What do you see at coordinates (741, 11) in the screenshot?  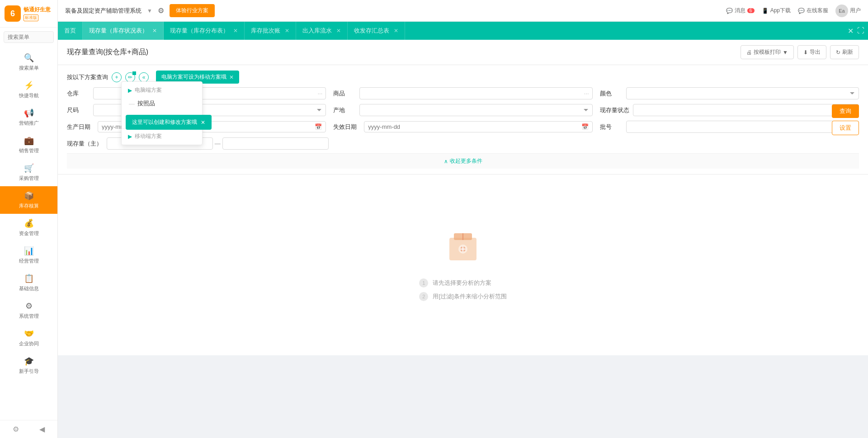 I see `message-btn: 💬 消息 6` at bounding box center [741, 11].